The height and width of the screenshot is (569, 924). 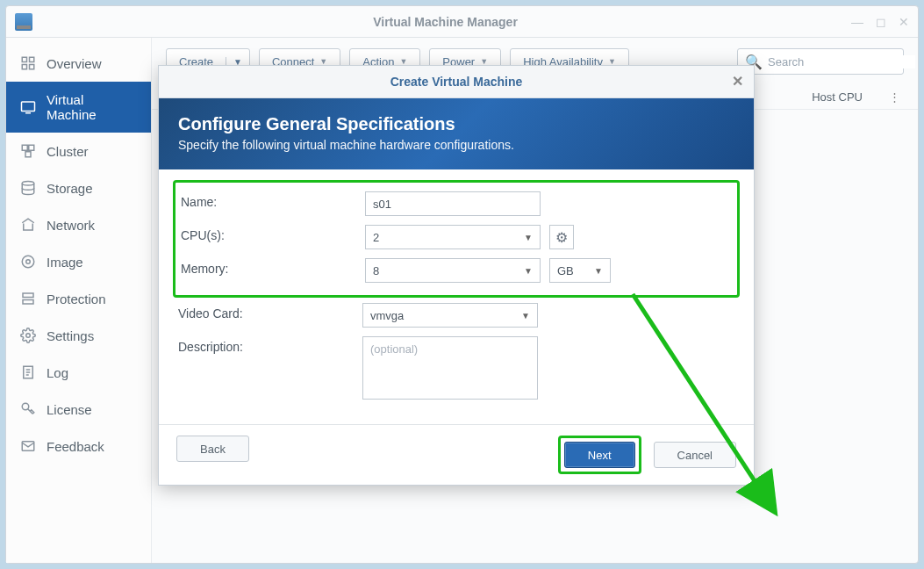 What do you see at coordinates (737, 81) in the screenshot?
I see `close-icon: ✕` at bounding box center [737, 81].